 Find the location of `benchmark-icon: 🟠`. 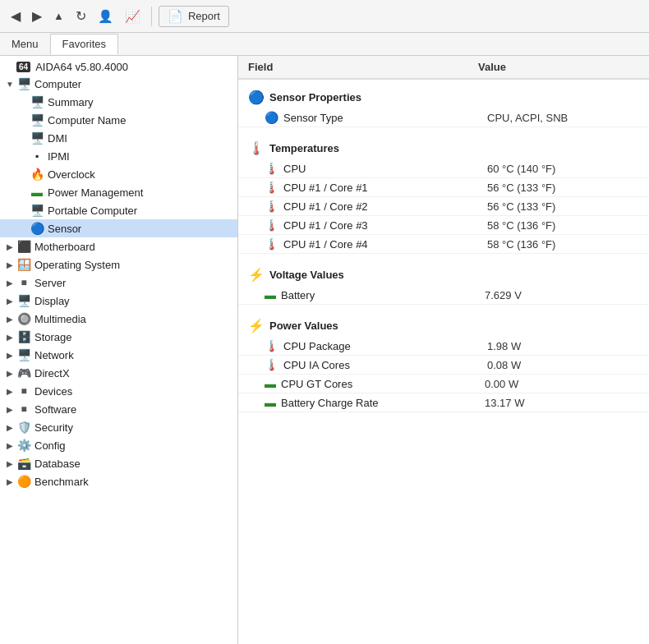

benchmark-icon: 🟠 is located at coordinates (24, 481).